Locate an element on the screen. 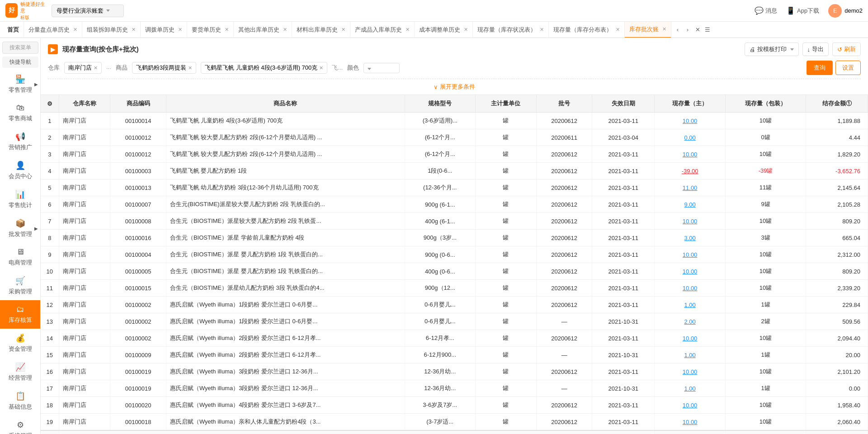  export-btn: ↓ 导出 is located at coordinates (816, 49).